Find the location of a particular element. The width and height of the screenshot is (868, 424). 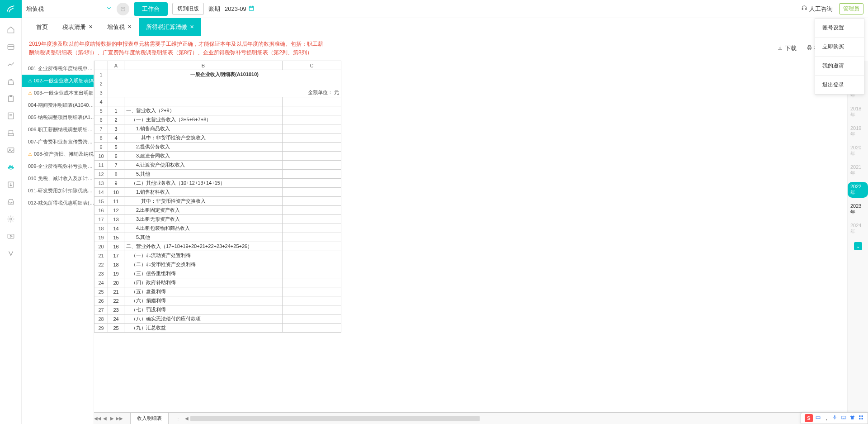

v-icon is located at coordinates (11, 253).